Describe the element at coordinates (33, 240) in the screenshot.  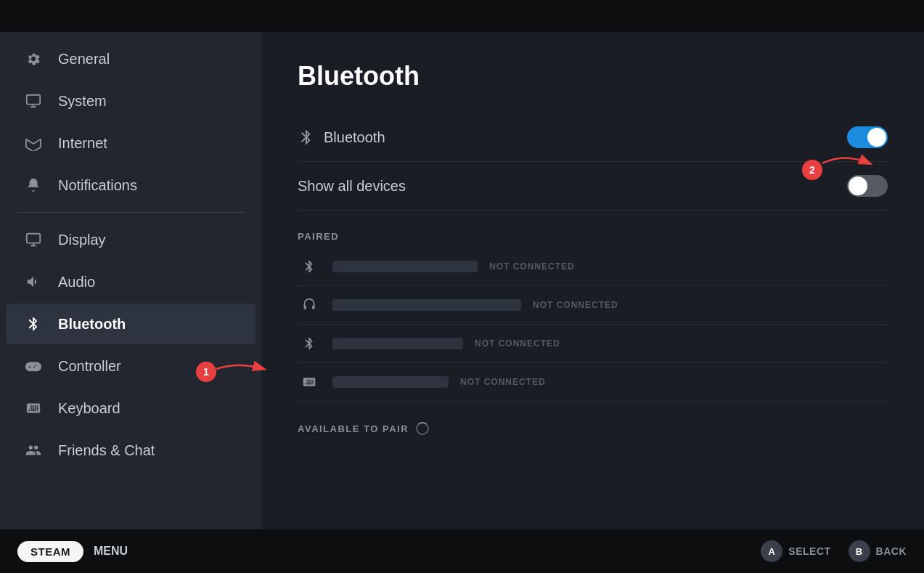
I see `display-icon` at that location.